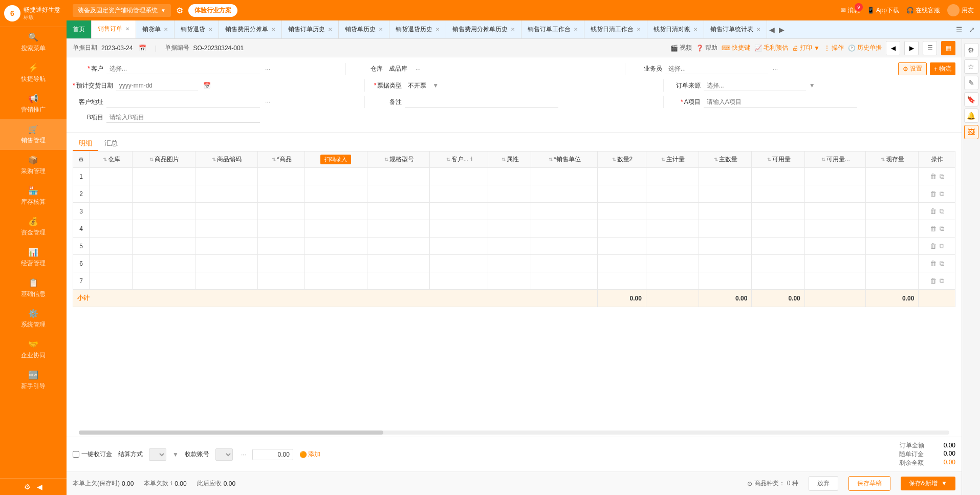 This screenshot has width=980, height=495. Describe the element at coordinates (482, 102) in the screenshot. I see `note-input` at that location.